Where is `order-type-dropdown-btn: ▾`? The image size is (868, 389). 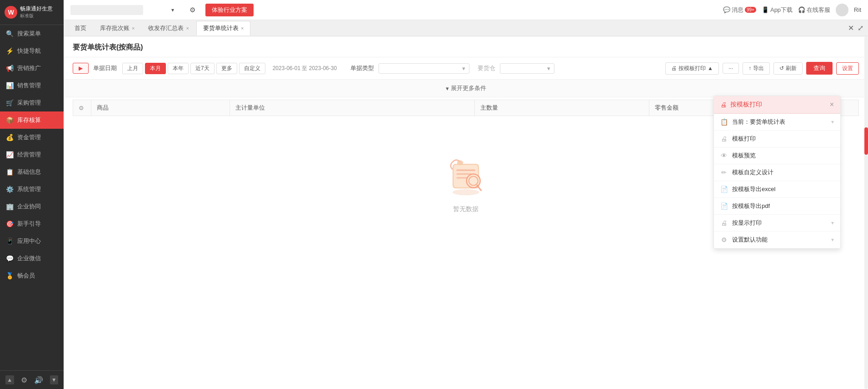
order-type-dropdown-btn: ▾ is located at coordinates (464, 68).